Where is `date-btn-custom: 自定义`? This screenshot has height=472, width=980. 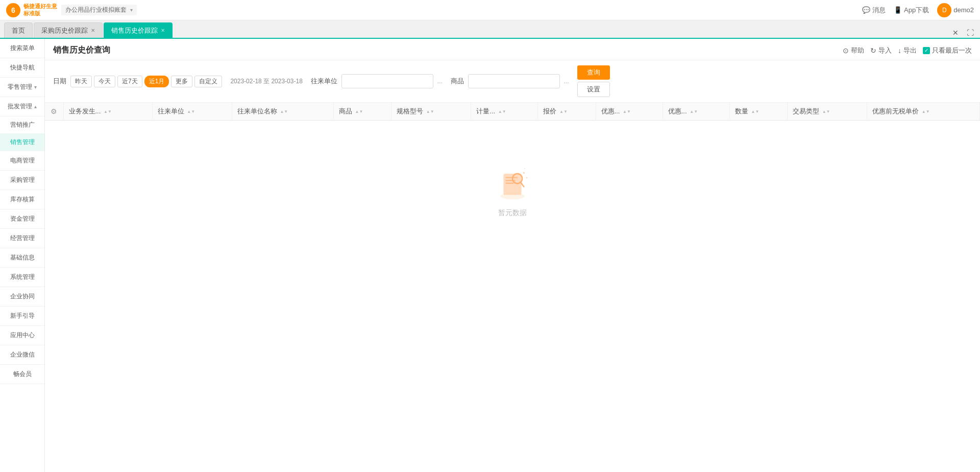 date-btn-custom: 自定义 is located at coordinates (208, 82).